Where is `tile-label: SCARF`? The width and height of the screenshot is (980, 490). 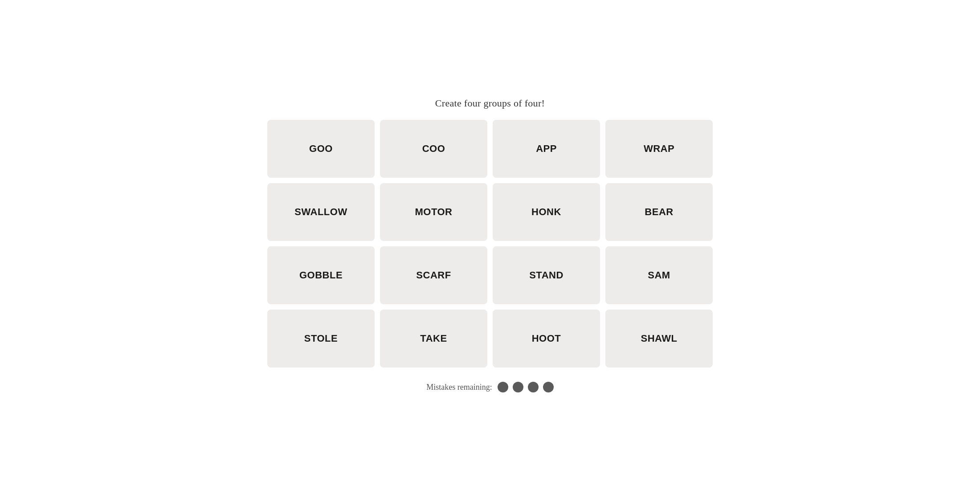
tile-label: SCARF is located at coordinates (433, 275).